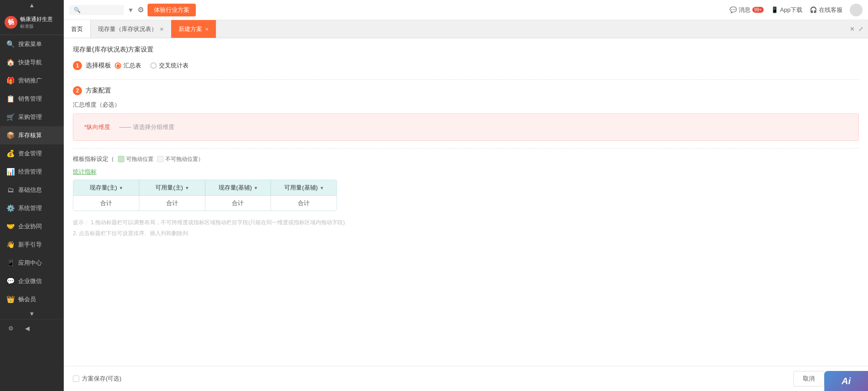 The image size is (868, 391). Describe the element at coordinates (11, 329) in the screenshot. I see `settings-bottom-icon: ⚙` at that location.